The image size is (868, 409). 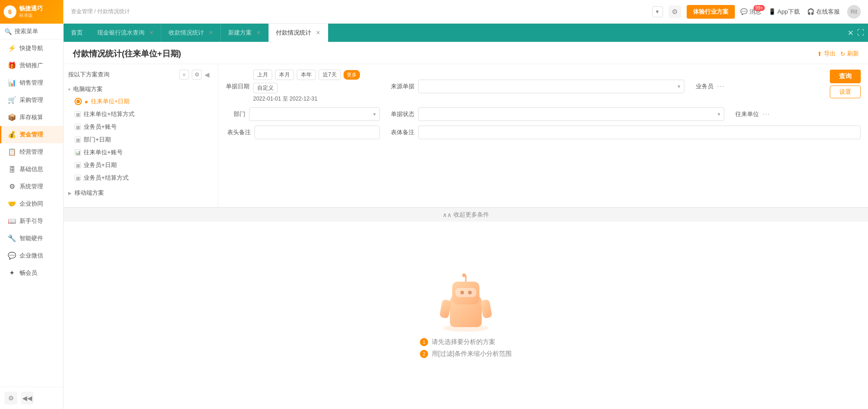 I want to click on sidebar-footer: ⚙ ◀◀, so click(x=32, y=398).